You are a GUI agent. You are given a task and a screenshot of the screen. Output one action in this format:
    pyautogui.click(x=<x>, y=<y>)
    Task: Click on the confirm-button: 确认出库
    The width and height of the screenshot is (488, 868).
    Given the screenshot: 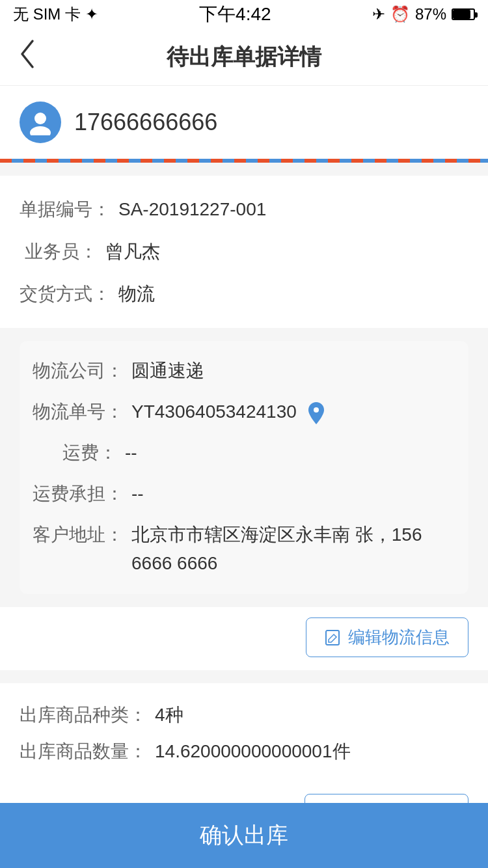 What is the action you would take?
    pyautogui.click(x=244, y=835)
    